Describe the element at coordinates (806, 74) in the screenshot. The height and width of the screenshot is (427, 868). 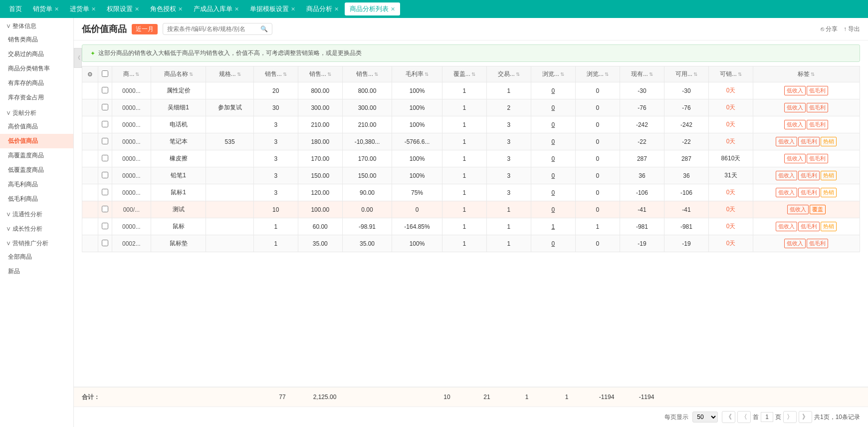
I see `th-tags: 标签⇅` at that location.